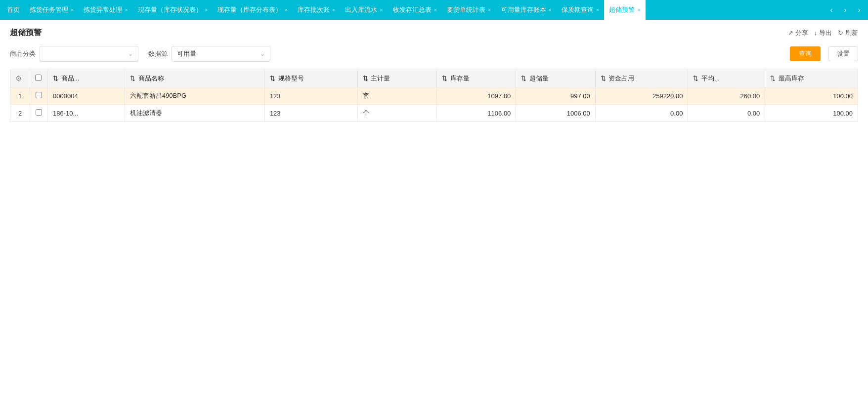 This screenshot has height=395, width=868. Describe the element at coordinates (158, 54) in the screenshot. I see `datasource-label: 数据源` at that location.